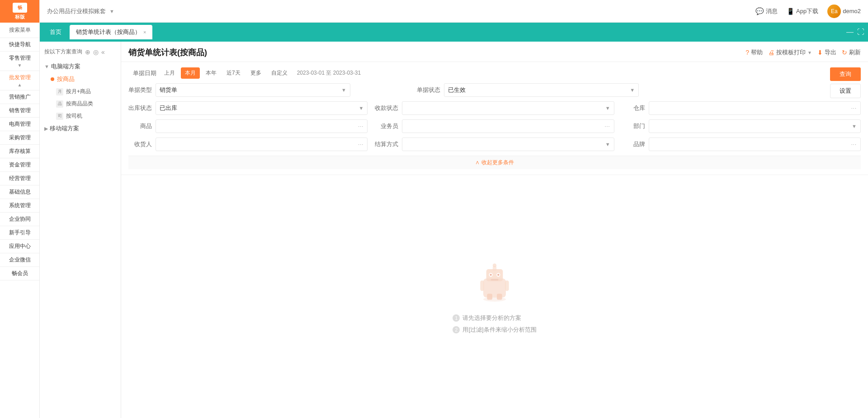 Image resolution: width=868 pixels, height=418 pixels. What do you see at coordinates (20, 260) in the screenshot?
I see `corp-wechat-label: 企业微信` at bounding box center [20, 260].